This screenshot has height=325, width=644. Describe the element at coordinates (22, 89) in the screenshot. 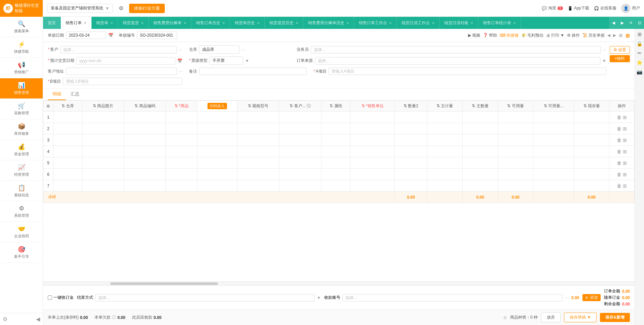

I see `sidebar-item-3: 📊销售管理` at that location.